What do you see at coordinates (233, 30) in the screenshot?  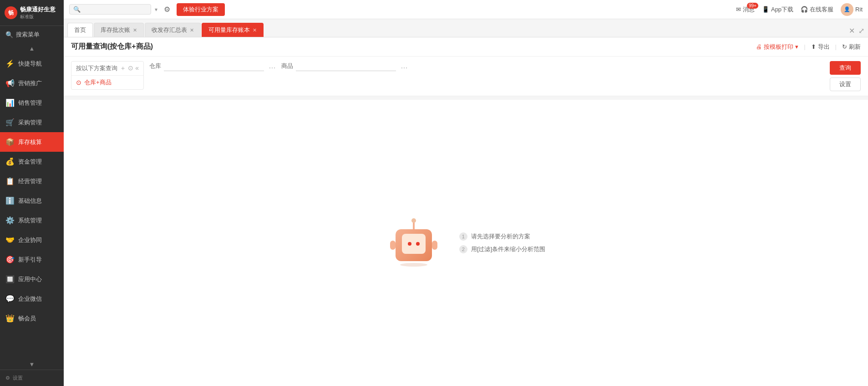 I see `tab-available-qty: 可用量库存账本 ✕` at bounding box center [233, 30].